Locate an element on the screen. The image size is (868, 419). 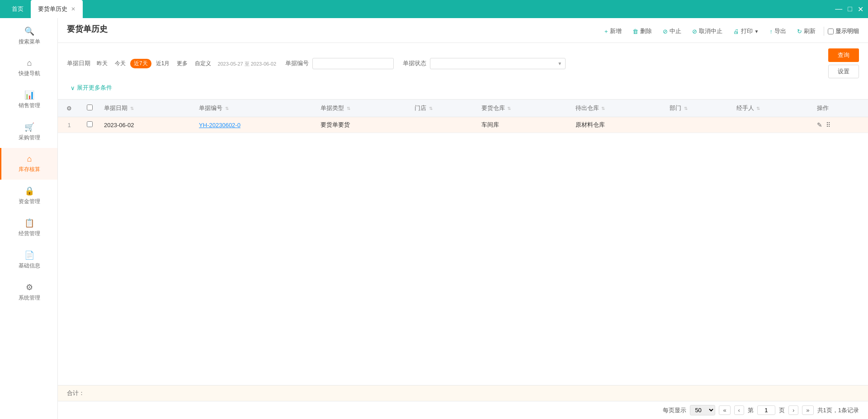
fund-icon: 🔒 is located at coordinates (29, 191).